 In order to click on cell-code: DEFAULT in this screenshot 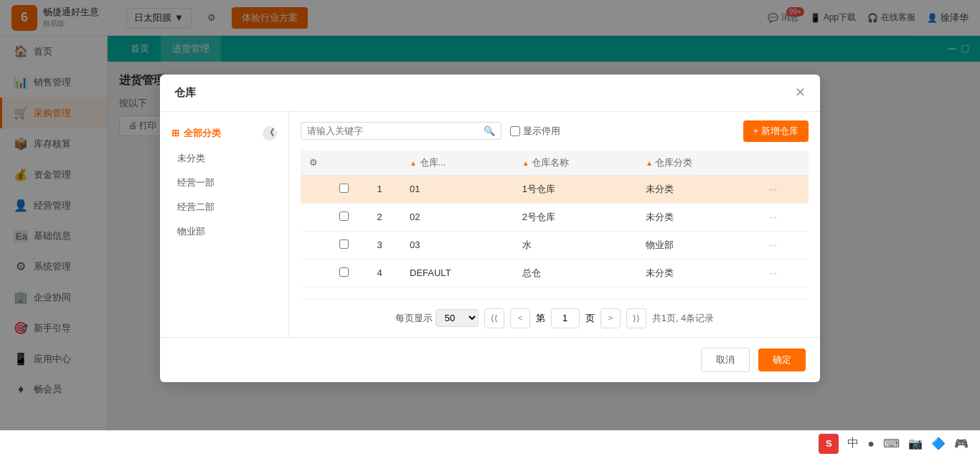, I will do `click(458, 272)`.